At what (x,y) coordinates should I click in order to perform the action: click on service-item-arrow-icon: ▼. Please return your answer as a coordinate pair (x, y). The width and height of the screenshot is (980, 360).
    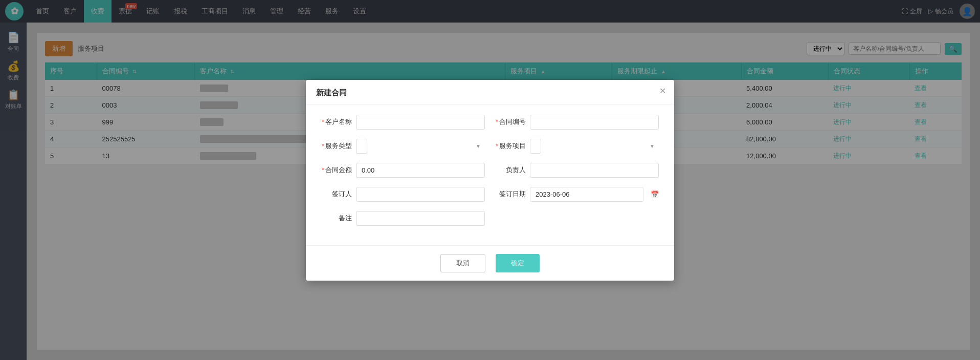
    Looking at the image, I should click on (652, 146).